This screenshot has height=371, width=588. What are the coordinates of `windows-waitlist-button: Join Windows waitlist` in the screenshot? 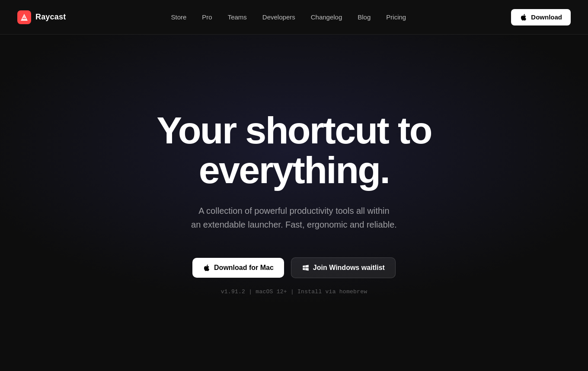 It's located at (343, 268).